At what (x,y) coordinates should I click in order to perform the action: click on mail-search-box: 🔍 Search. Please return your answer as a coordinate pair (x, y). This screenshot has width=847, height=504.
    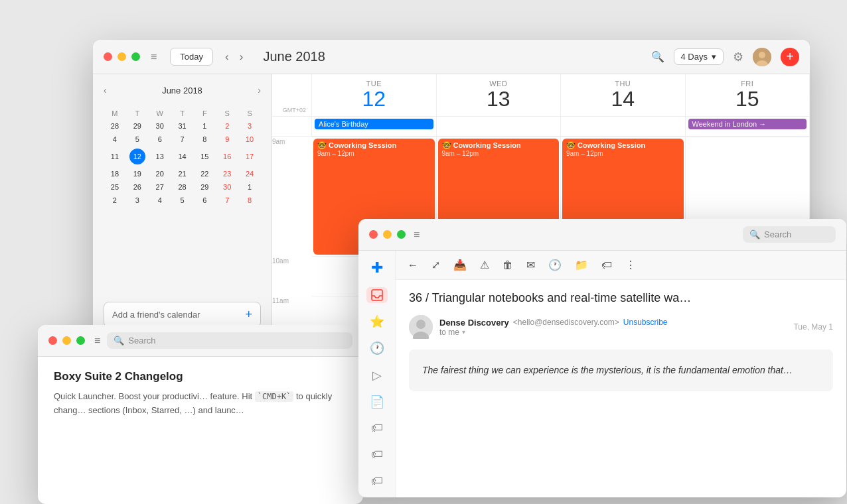
    Looking at the image, I should click on (789, 235).